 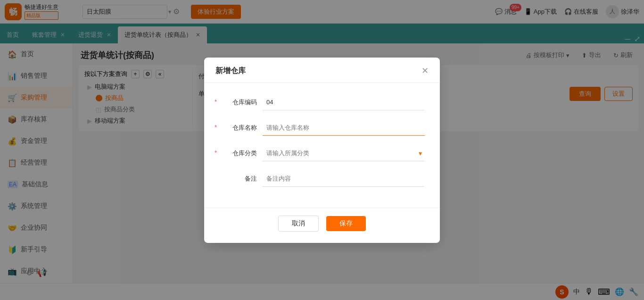 What do you see at coordinates (421, 153) in the screenshot?
I see `category-dropdown-icon: ▾` at bounding box center [421, 153].